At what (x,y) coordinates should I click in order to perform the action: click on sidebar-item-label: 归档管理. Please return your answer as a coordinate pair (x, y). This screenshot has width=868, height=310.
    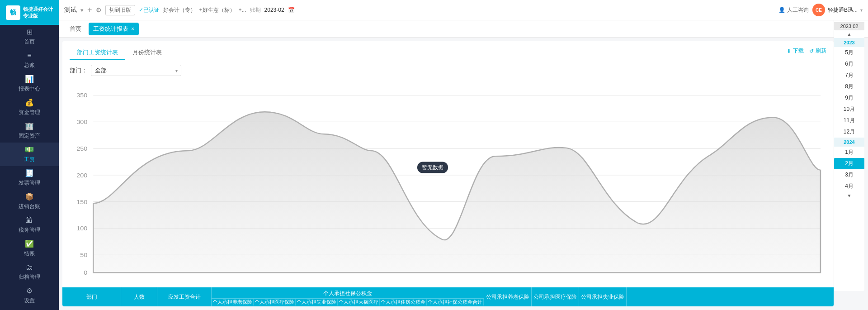
    Looking at the image, I should click on (29, 277).